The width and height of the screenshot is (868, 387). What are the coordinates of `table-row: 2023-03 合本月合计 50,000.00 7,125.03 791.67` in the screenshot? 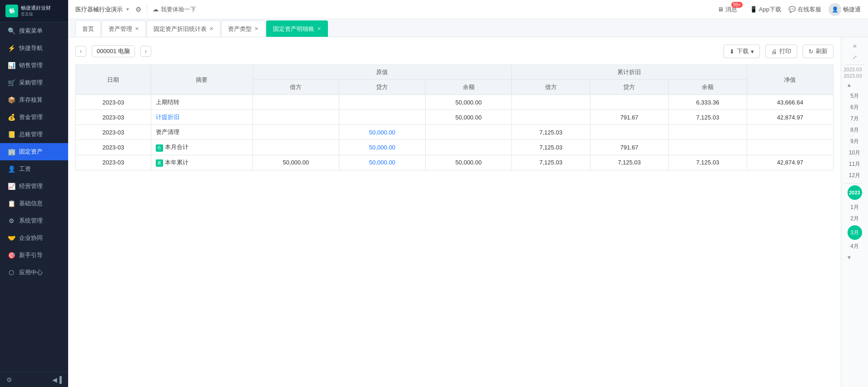 It's located at (455, 148).